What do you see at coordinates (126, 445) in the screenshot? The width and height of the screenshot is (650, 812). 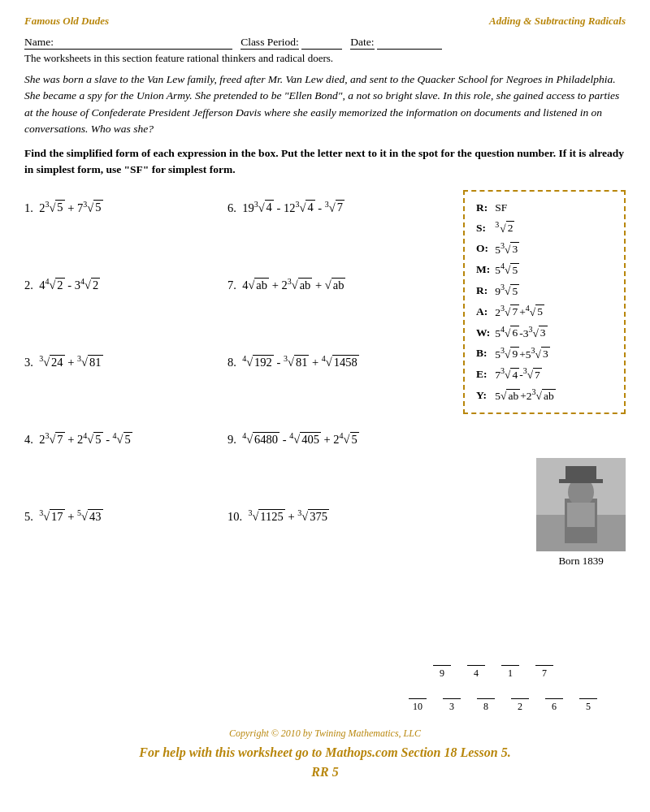 I see `problem-4: 4. 23√7 + 24√5 - 4√5` at bounding box center [126, 445].